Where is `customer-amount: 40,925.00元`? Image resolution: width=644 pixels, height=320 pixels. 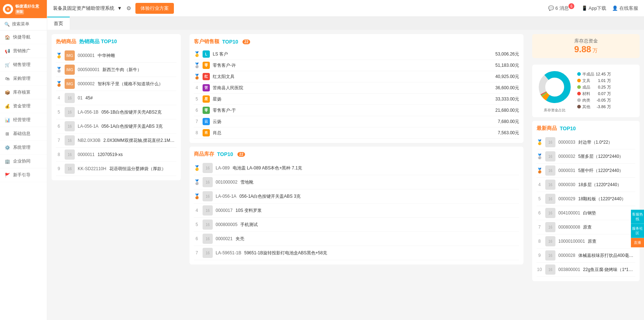 customer-amount: 40,925.00元 is located at coordinates (508, 77).